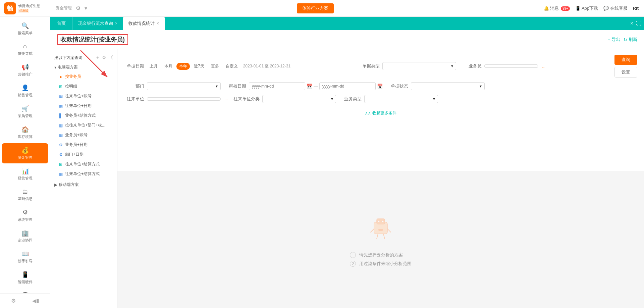 The width and height of the screenshot is (644, 308). I want to click on sidebar-item-finance: 💰 资金管理, so click(25, 153).